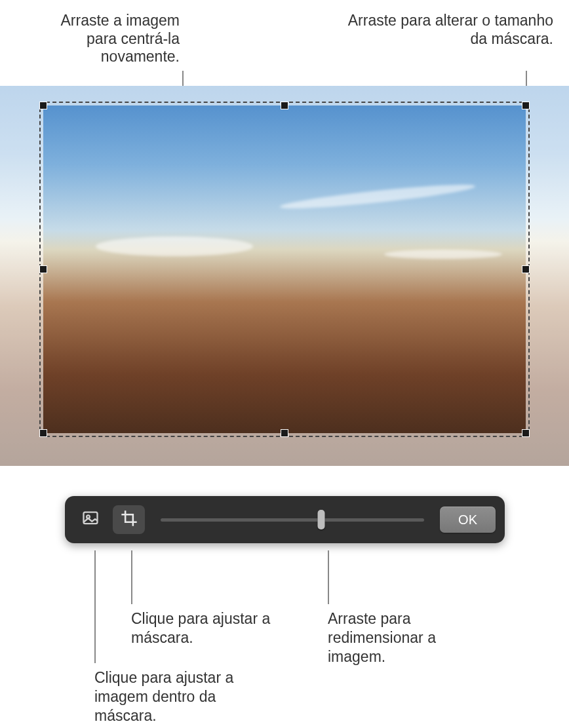 The height and width of the screenshot is (728, 569). I want to click on ok-button: OK, so click(468, 520).